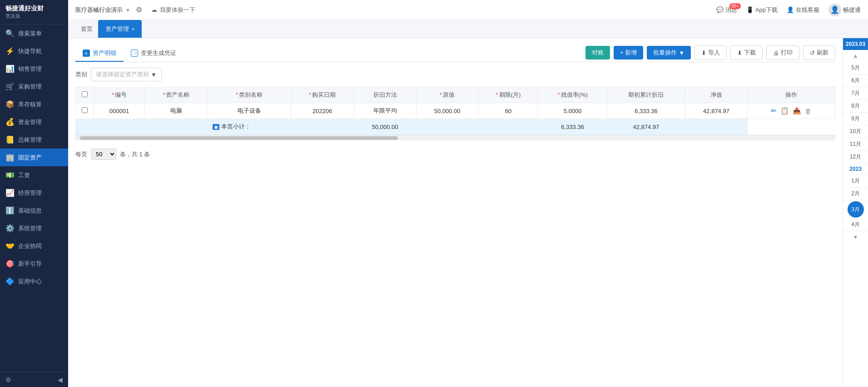 The width and height of the screenshot is (868, 387). What do you see at coordinates (139, 10) in the screenshot?
I see `settings-icon: ⚙` at bounding box center [139, 10].